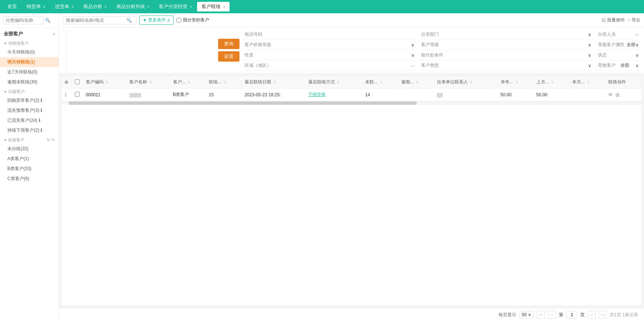 Image resolution: width=644 pixels, height=321 pixels. What do you see at coordinates (29, 111) in the screenshot?
I see `sidebar-item-churn-warning: 流失预警客户(3) ℹ` at bounding box center [29, 111].